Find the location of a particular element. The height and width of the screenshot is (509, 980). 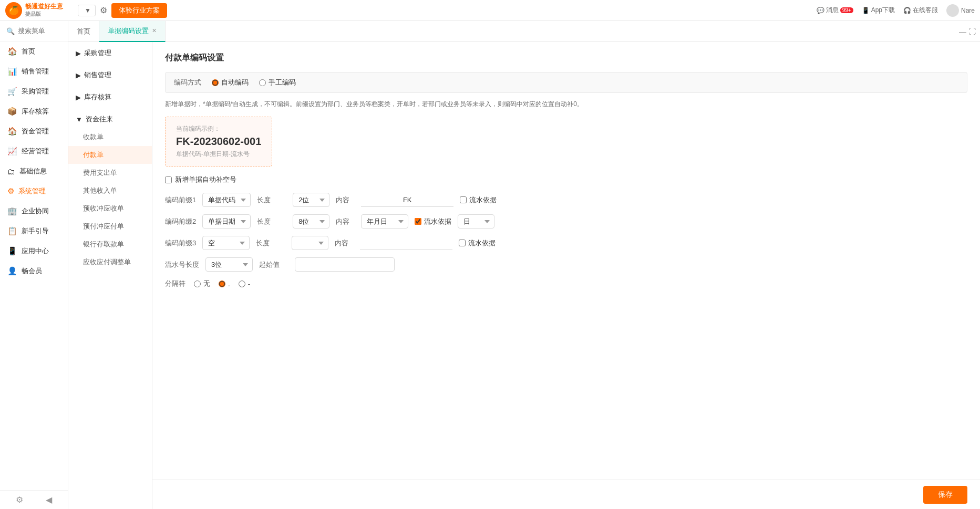

manual-code-radio is located at coordinates (263, 83).